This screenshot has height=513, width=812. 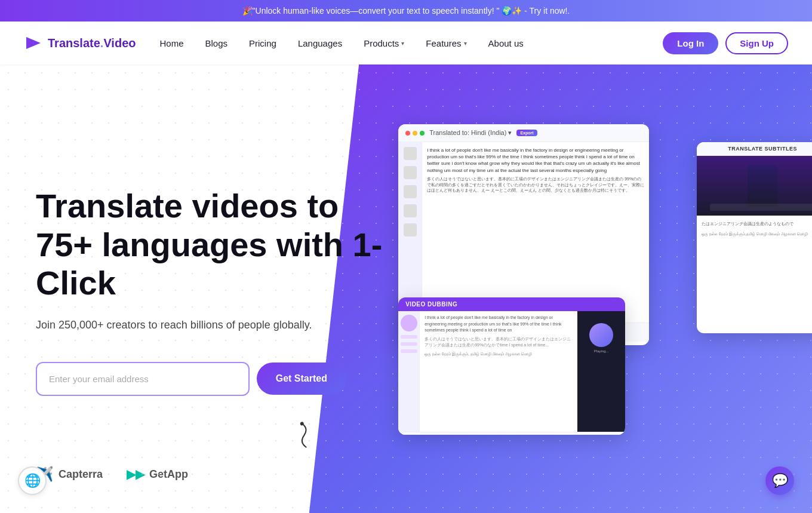 What do you see at coordinates (409, 371) in the screenshot?
I see `dubbing-sidebar` at bounding box center [409, 371].